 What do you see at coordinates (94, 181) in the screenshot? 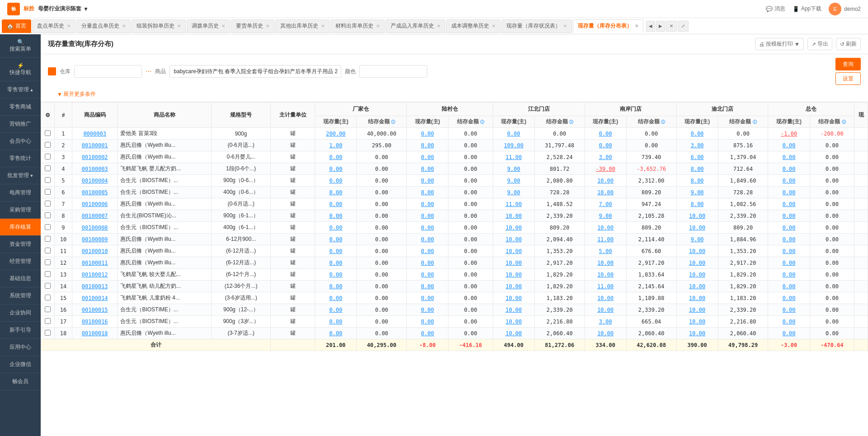
I see `row-code: 00100004` at bounding box center [94, 181].